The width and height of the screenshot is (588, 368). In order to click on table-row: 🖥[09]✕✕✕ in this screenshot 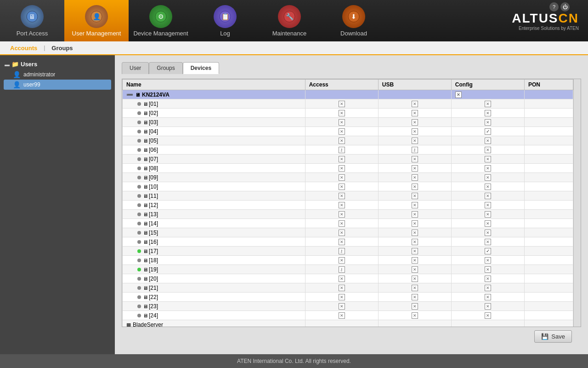, I will do `click(348, 178)`.